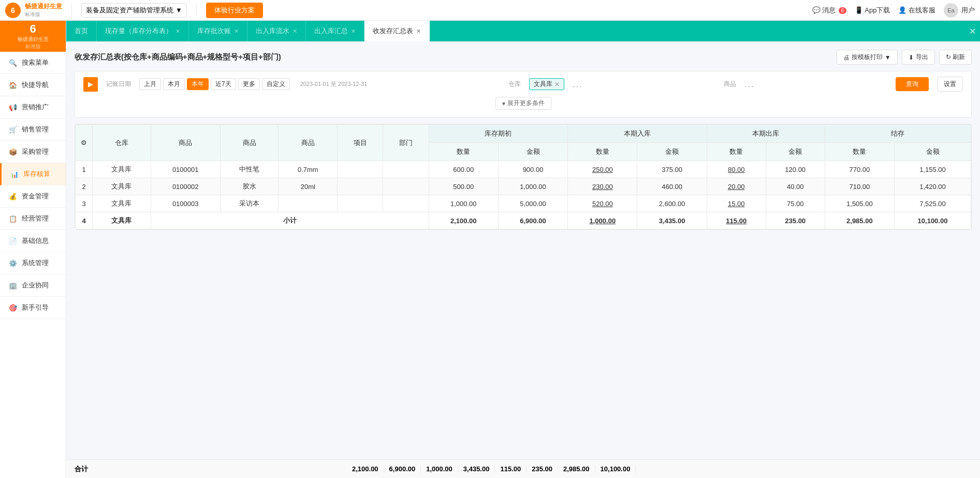 The height and width of the screenshot is (478, 980). I want to click on warehouse-filter-tag: 文具库 ✕, so click(547, 84).